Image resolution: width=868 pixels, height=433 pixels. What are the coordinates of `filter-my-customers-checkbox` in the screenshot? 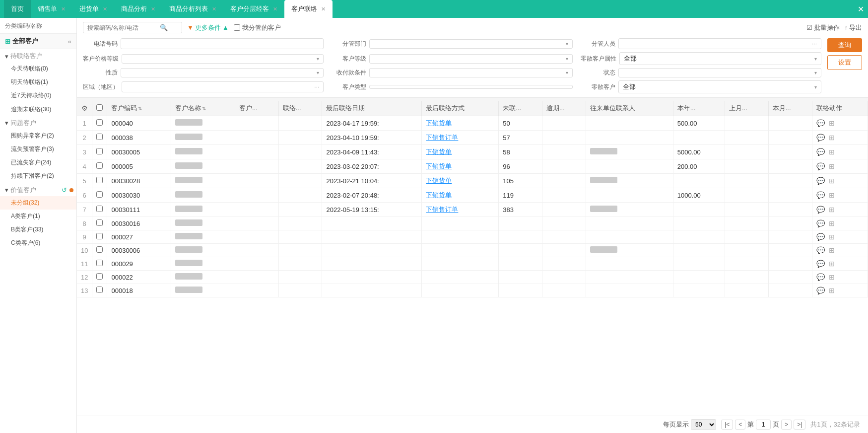 It's located at (237, 28).